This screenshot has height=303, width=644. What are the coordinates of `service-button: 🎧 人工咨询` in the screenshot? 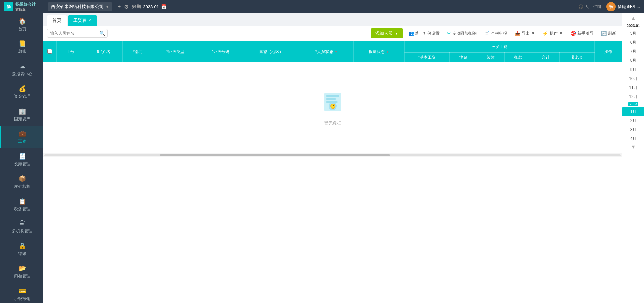 It's located at (590, 7).